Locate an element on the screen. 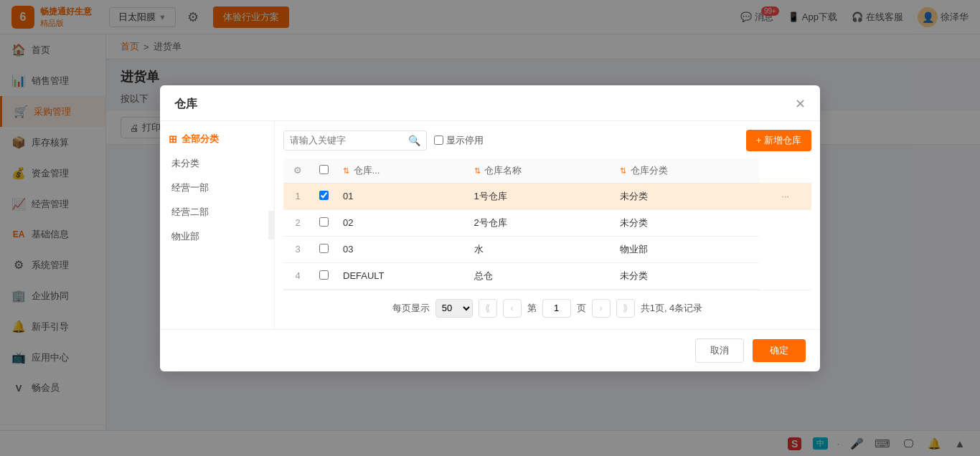 The image size is (980, 456). page-prev-button: ‹ is located at coordinates (512, 308).